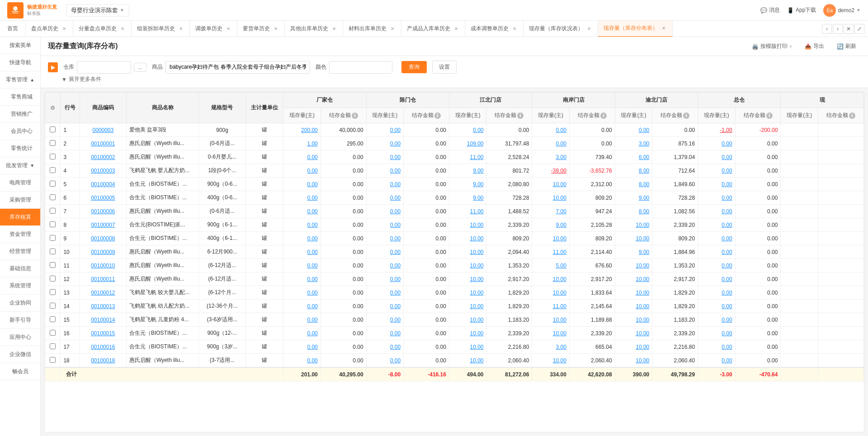  I want to click on cell-fac-amt: 0.00, so click(344, 333).